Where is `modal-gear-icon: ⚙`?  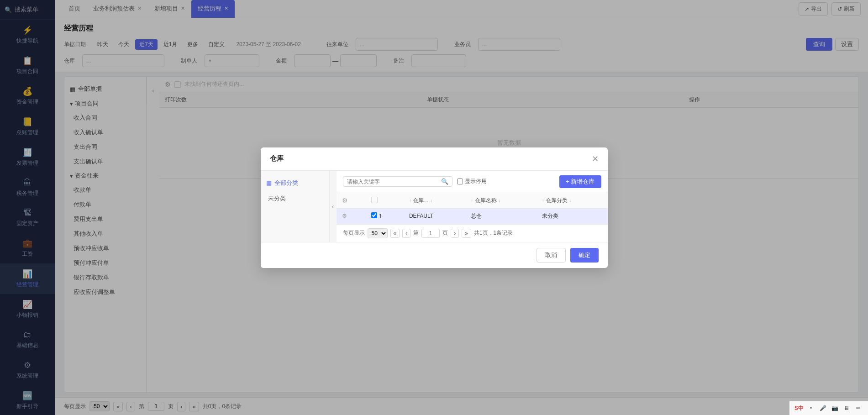 modal-gear-icon: ⚙ is located at coordinates (345, 200).